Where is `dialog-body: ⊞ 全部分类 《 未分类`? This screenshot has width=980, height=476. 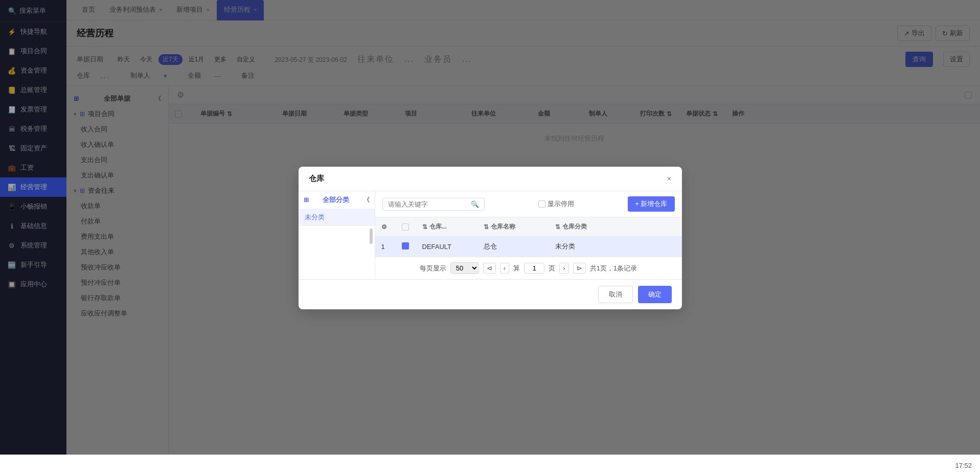 dialog-body: ⊞ 全部分类 《 未分类 is located at coordinates (490, 235).